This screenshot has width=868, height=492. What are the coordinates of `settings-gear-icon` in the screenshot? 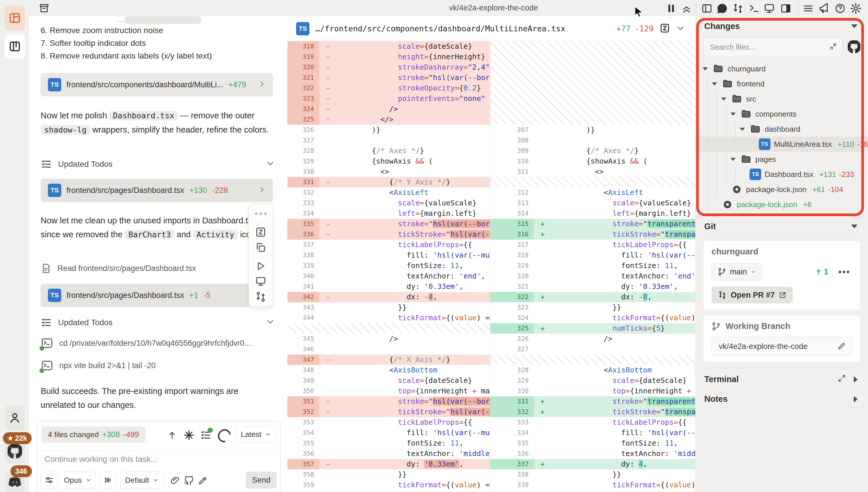 It's located at (856, 8).